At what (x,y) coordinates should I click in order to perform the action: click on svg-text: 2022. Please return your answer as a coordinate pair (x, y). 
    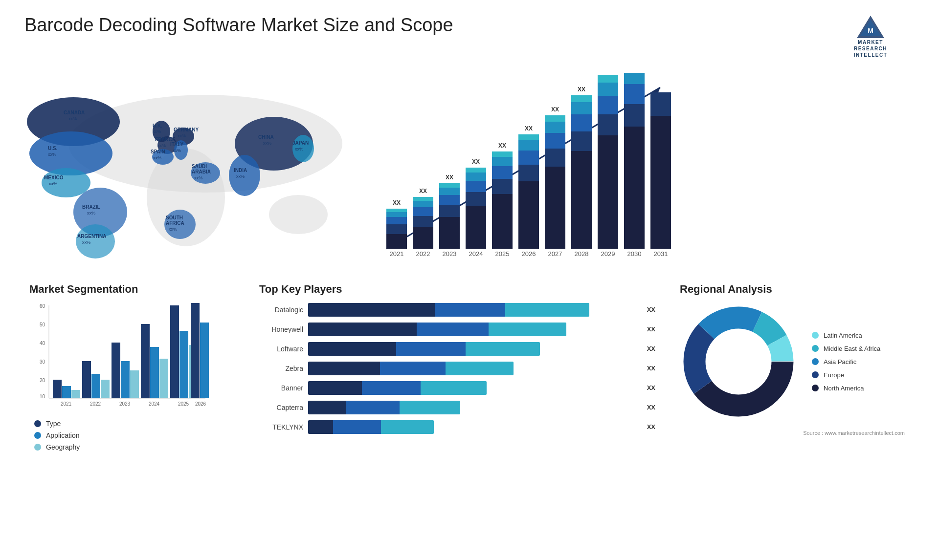
    Looking at the image, I should click on (424, 254).